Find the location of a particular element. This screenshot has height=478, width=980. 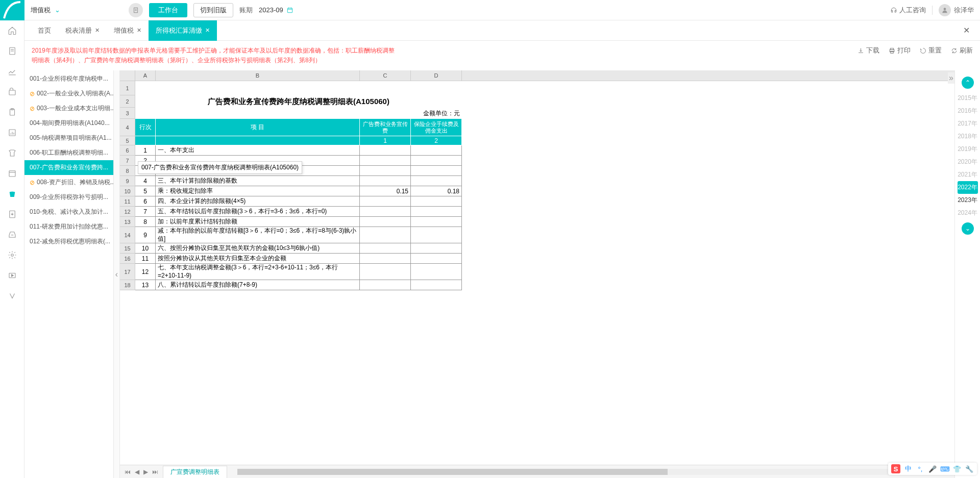

row-header: 4 is located at coordinates (128, 128).